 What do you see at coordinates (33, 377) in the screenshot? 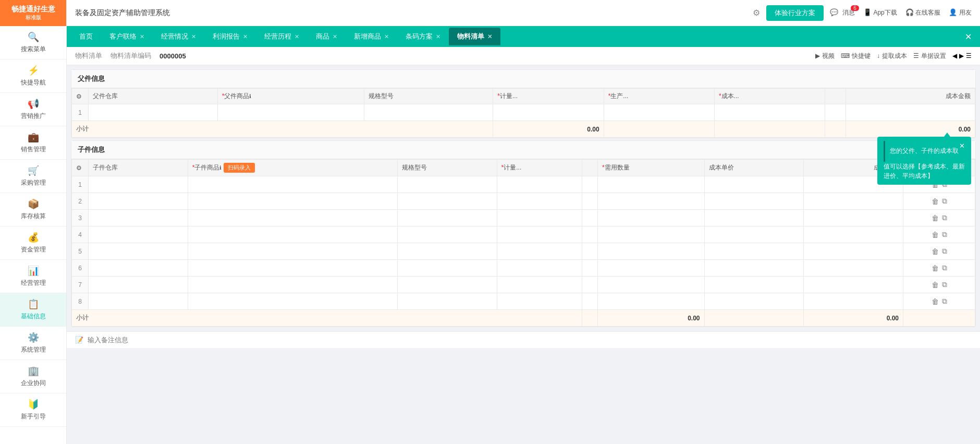
I see `sidebar-item-enterprise: 🏢 企业协同` at bounding box center [33, 377].